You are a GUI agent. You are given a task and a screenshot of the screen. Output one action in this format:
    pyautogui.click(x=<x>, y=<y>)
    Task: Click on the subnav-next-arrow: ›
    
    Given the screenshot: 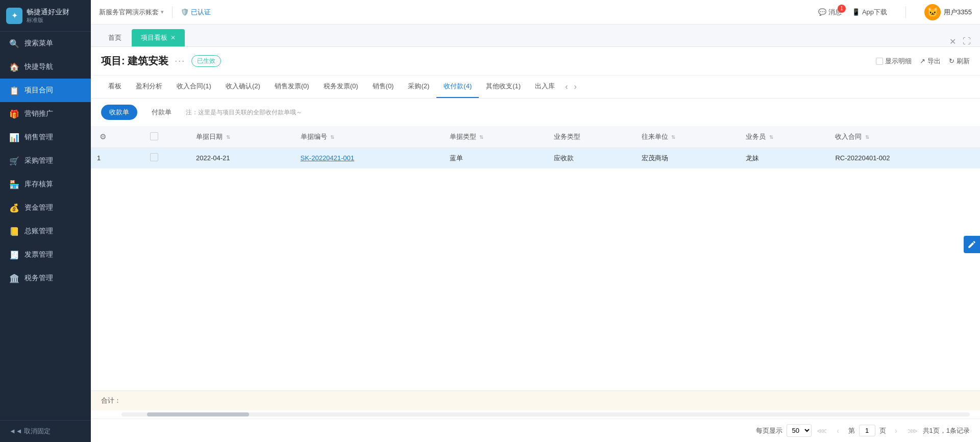 What is the action you would take?
    pyautogui.click(x=575, y=87)
    